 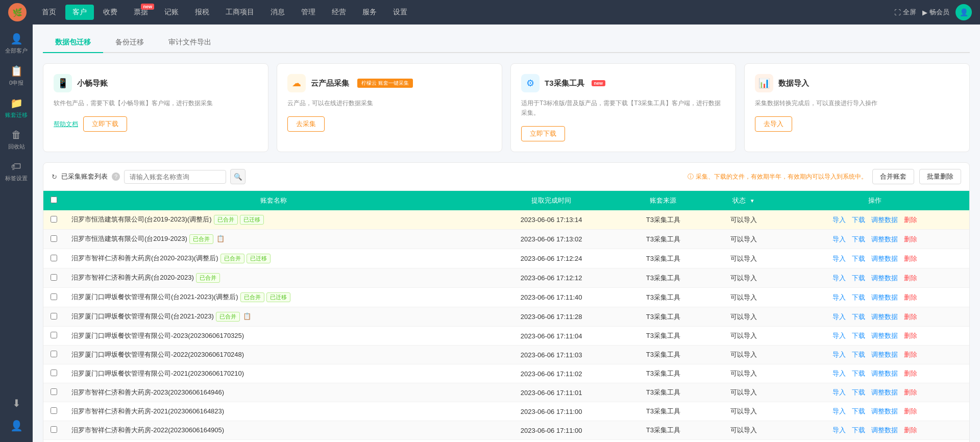 I want to click on go-collect-button: 去采集, so click(x=306, y=124).